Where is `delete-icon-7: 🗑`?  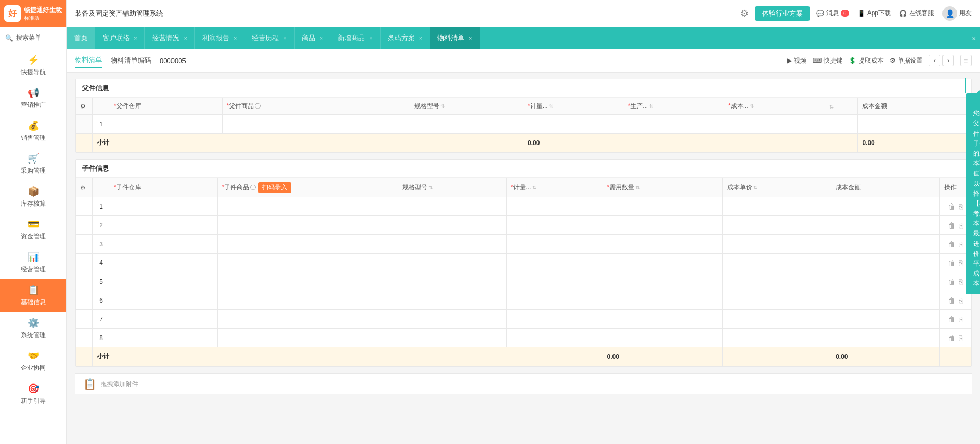
delete-icon-7: 🗑 is located at coordinates (952, 319).